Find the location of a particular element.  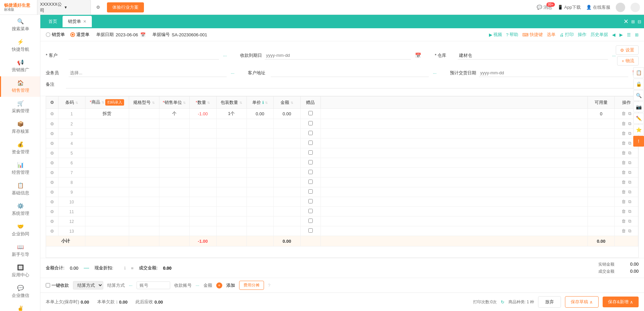

action-shortcut: ⌨ 快捷键 is located at coordinates (533, 35).